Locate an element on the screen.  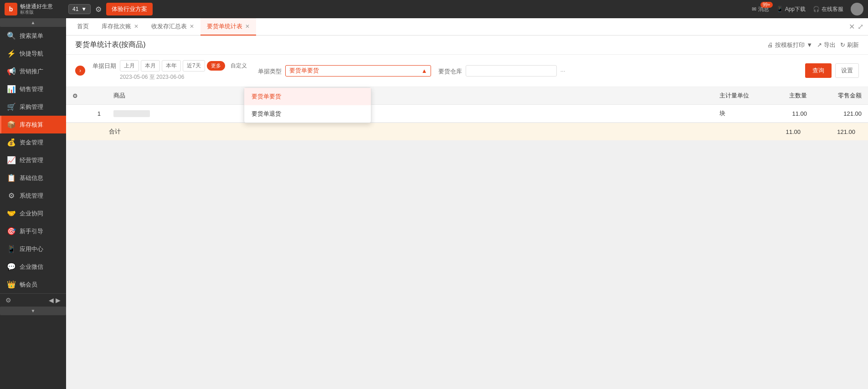
tab-bar: 首页库存批次账 ✕收发存汇总表 ✕要货单统计表 ✕ ✕ ⤢ is located at coordinates (467, 27).